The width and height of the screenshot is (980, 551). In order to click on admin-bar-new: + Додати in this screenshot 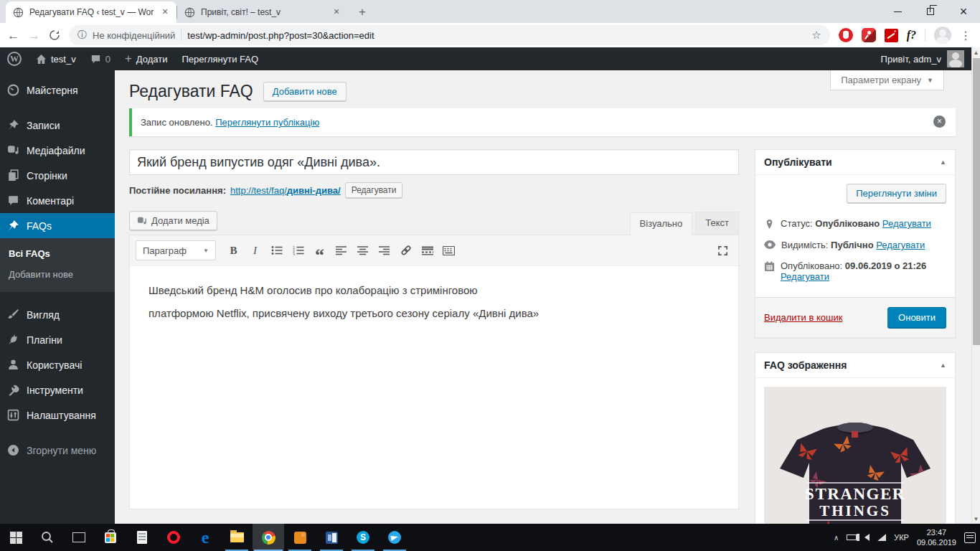, I will do `click(146, 59)`.